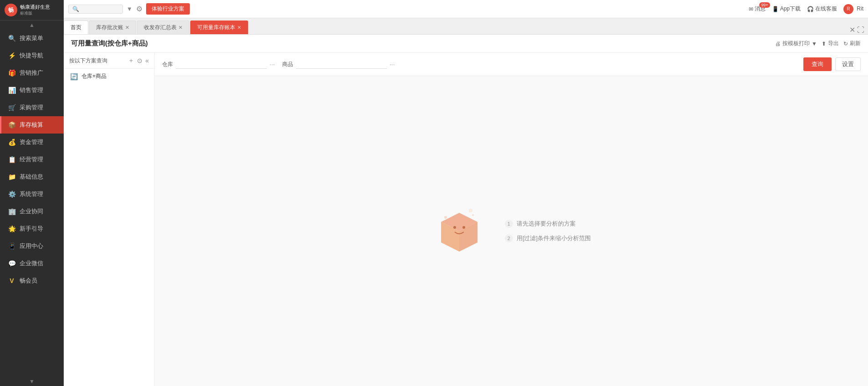  I want to click on user-name: R Rit, so click(853, 9).